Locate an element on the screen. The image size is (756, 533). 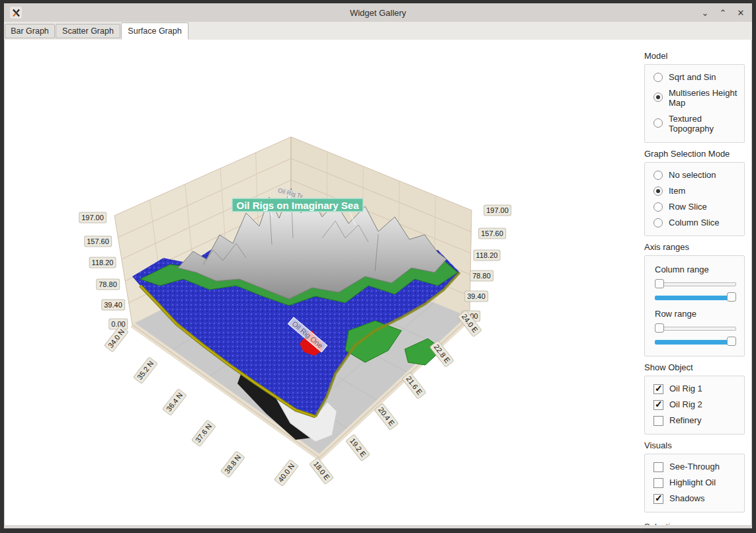
radio-textured-topography: Textured Topography is located at coordinates (698, 124).